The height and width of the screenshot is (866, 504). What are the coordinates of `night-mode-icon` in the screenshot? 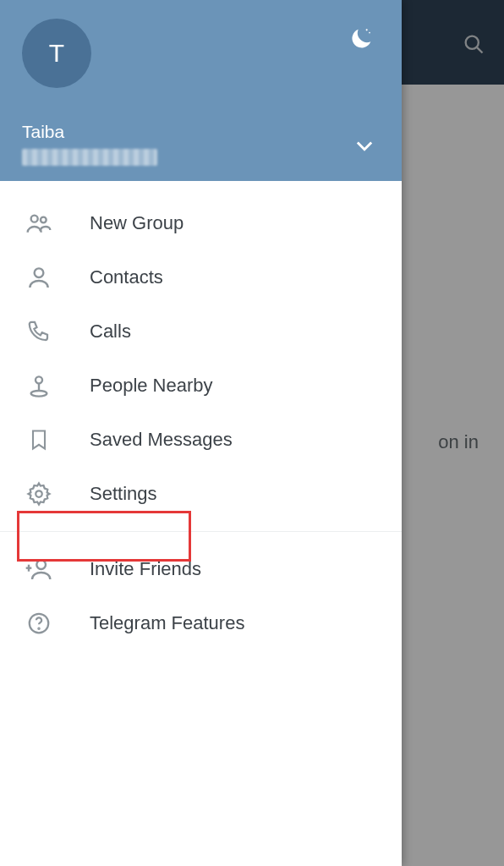 It's located at (361, 39).